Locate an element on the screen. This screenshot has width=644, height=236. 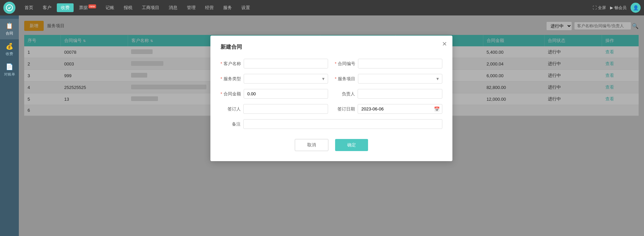
calendar-icon: 📅 is located at coordinates (437, 109).